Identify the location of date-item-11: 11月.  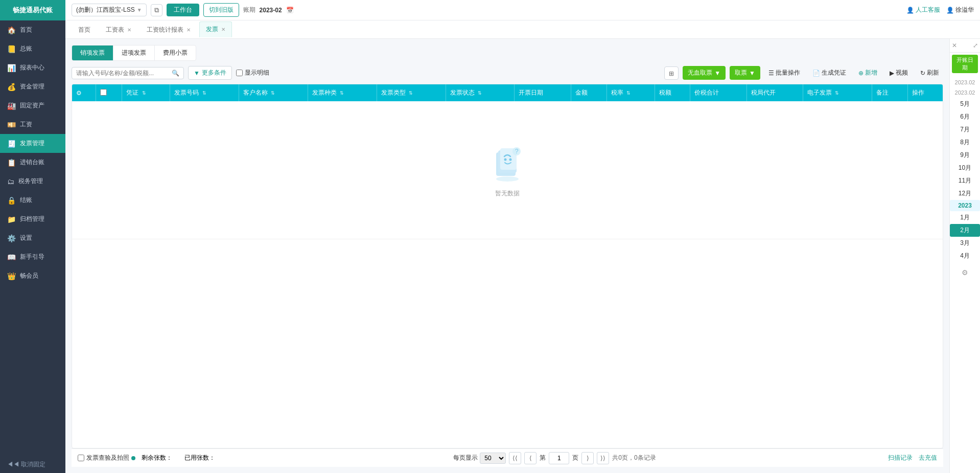
(965, 181).